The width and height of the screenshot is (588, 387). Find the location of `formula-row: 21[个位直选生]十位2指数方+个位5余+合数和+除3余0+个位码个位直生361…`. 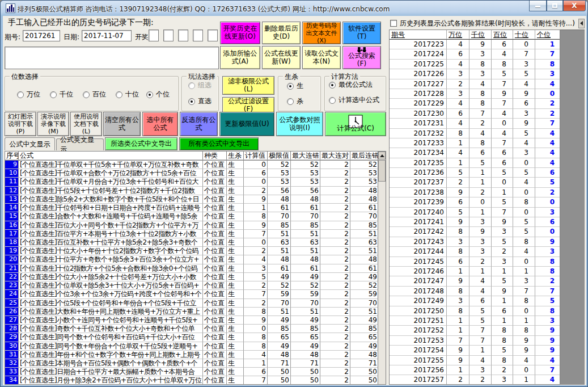

formula-row: 21[个位直选生]十位2指数方+个位5余+合数和+除3余0+个位码个位直生361… is located at coordinates (195, 269).